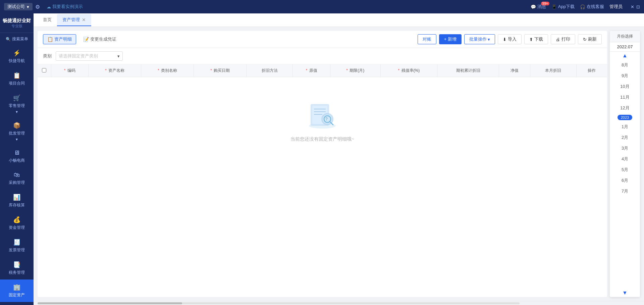 The image size is (644, 305). Describe the element at coordinates (17, 303) in the screenshot. I see `sidebar-item-salary: 💵 工资` at that location.